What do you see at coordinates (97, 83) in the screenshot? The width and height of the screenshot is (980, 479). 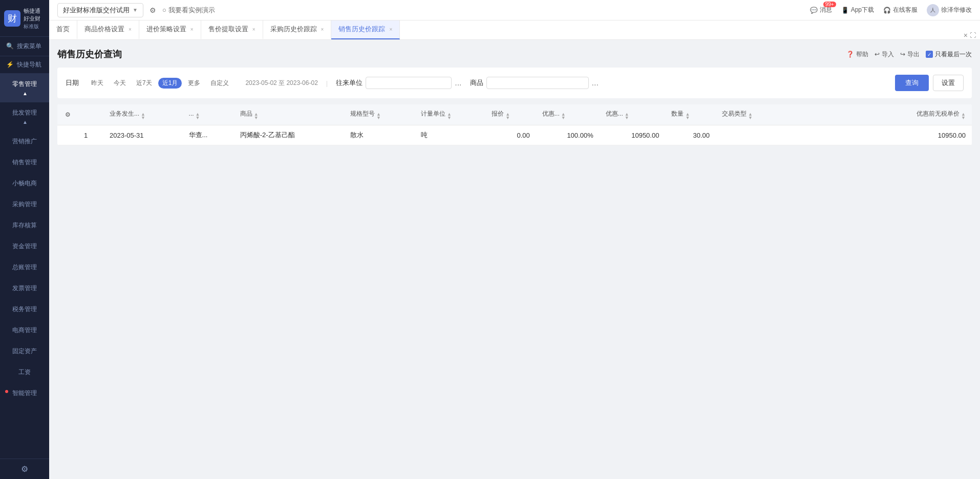 I see `date-opt-yesterday: 昨天` at bounding box center [97, 83].